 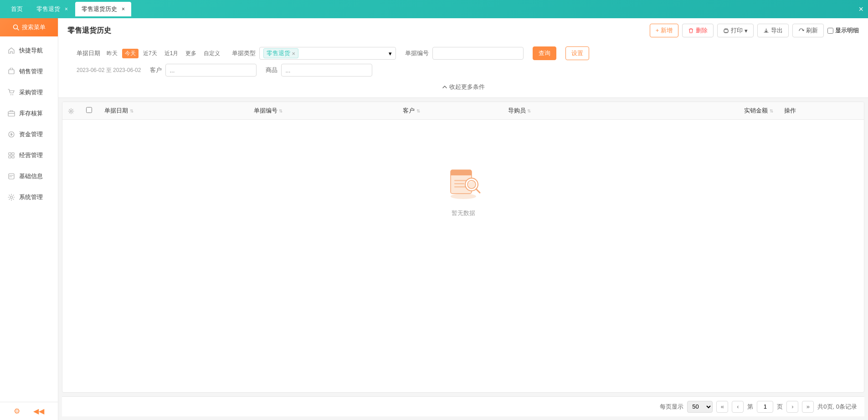 What do you see at coordinates (31, 92) in the screenshot?
I see `sidebar-item-purchase-mgmt-label: 采购管理` at bounding box center [31, 92].